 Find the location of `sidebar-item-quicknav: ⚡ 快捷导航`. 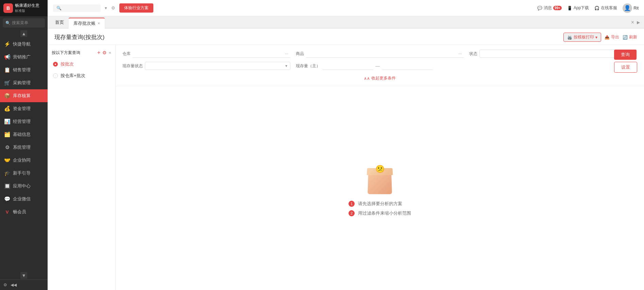

sidebar-item-quicknav: ⚡ 快捷导航 is located at coordinates (24, 44).